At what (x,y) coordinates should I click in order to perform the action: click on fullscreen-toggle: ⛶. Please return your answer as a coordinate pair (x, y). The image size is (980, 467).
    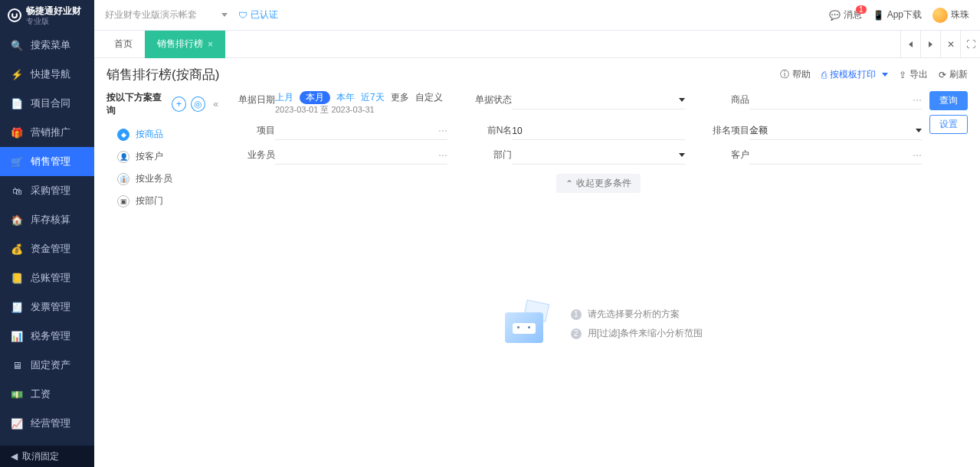
    Looking at the image, I should click on (970, 44).